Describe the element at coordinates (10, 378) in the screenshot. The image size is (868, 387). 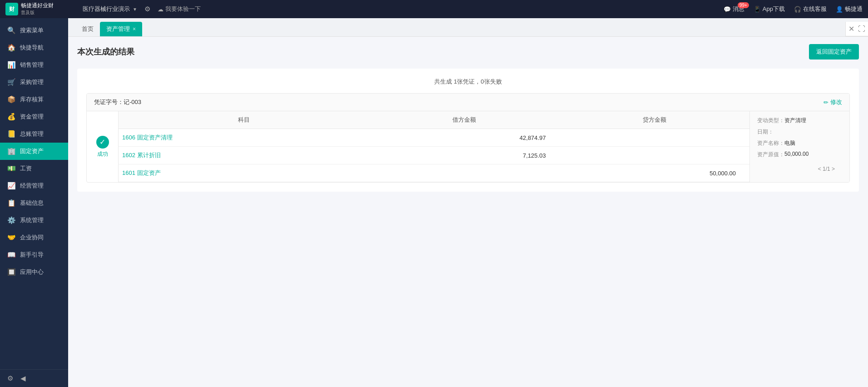
I see `sidebar-settings-icon: ⚙` at that location.